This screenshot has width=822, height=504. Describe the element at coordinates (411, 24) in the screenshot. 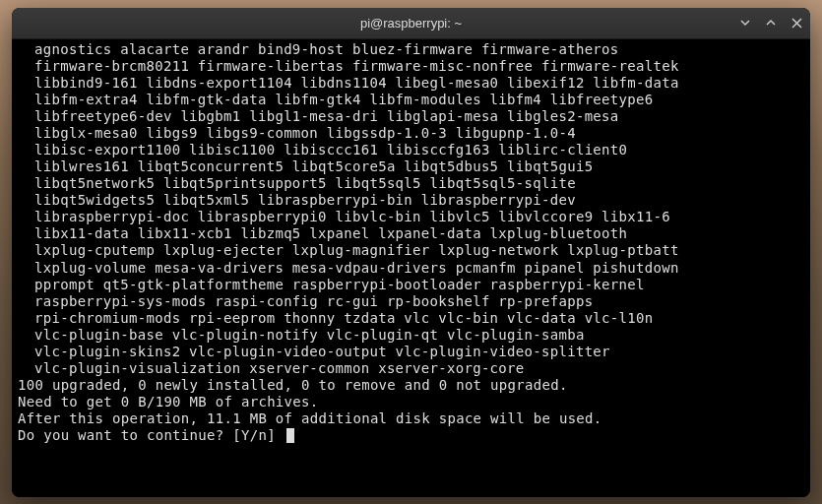

I see `window-title: pi@raspberrypi: ~` at that location.